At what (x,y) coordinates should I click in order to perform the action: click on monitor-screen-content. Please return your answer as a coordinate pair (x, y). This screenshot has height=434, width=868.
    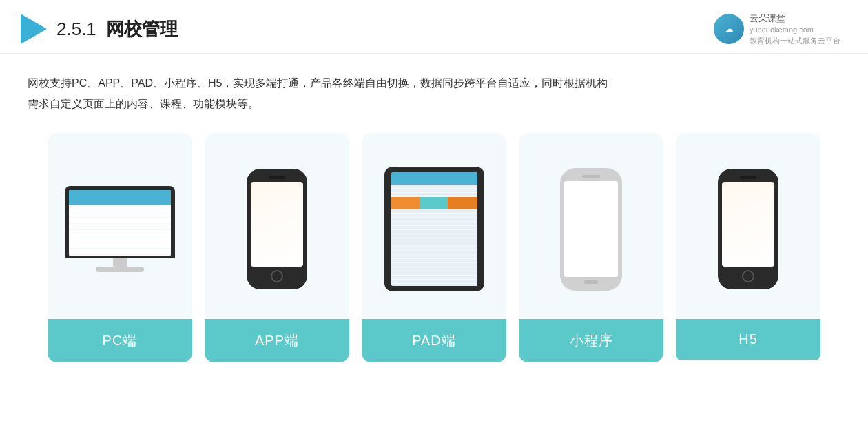
    Looking at the image, I should click on (120, 223).